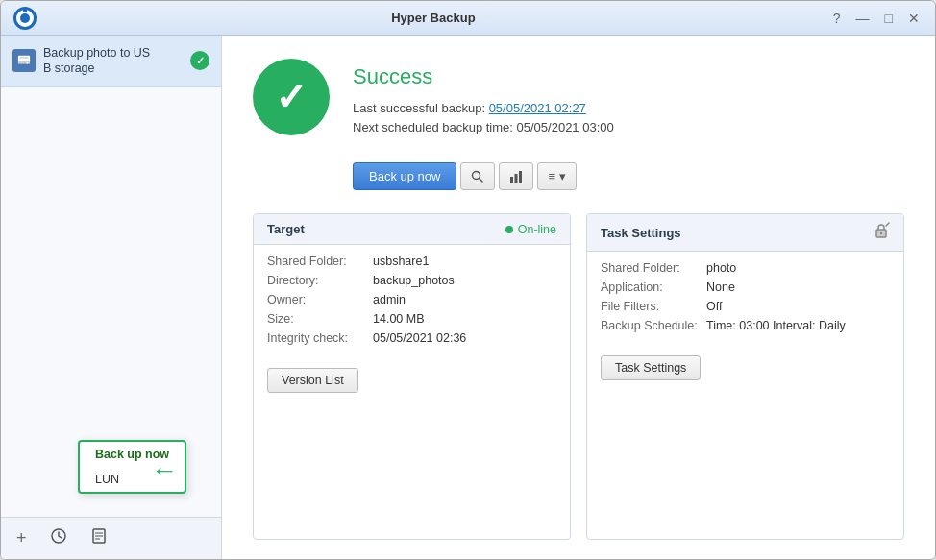 Image resolution: width=936 pixels, height=560 pixels. What do you see at coordinates (111, 61) in the screenshot?
I see `sidebar-item-backup: Backup photo to US B storage` at bounding box center [111, 61].